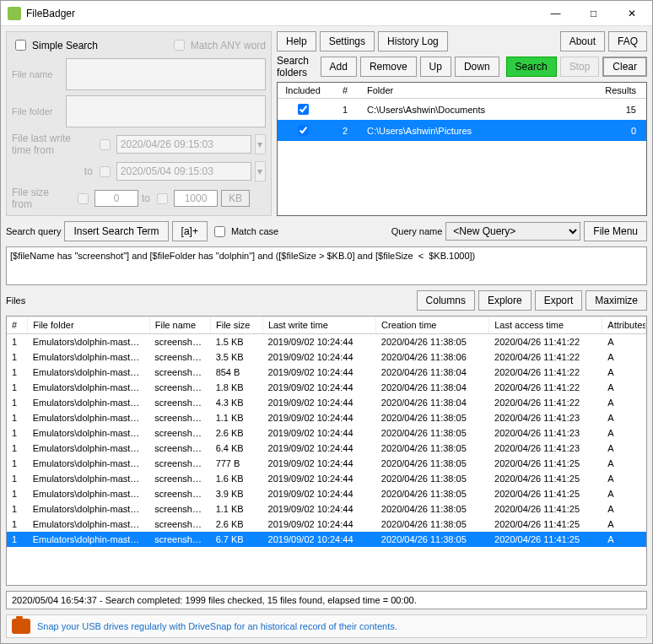 The height and width of the screenshot is (644, 653). I want to click on maximize-files-button: Maximize, so click(616, 300).